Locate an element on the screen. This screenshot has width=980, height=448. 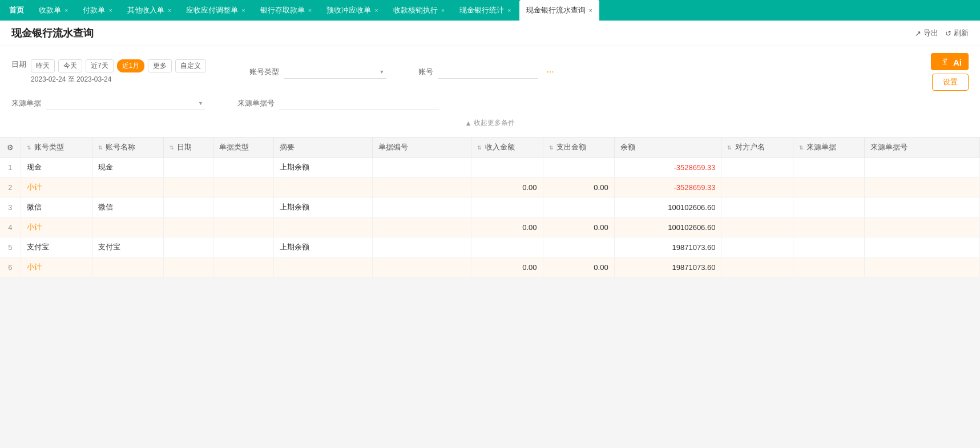
nav-prepay-close: × is located at coordinates (376, 10).